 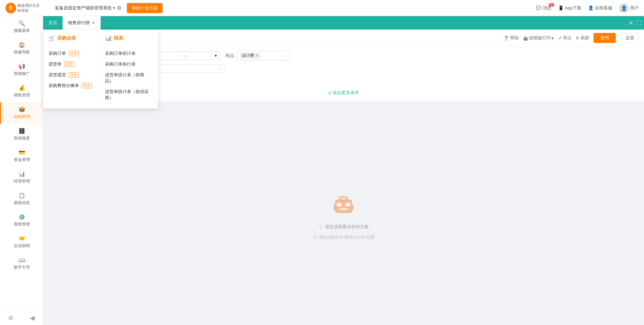 I want to click on goods-input: 设计费 ✕ ···, so click(x=264, y=56).